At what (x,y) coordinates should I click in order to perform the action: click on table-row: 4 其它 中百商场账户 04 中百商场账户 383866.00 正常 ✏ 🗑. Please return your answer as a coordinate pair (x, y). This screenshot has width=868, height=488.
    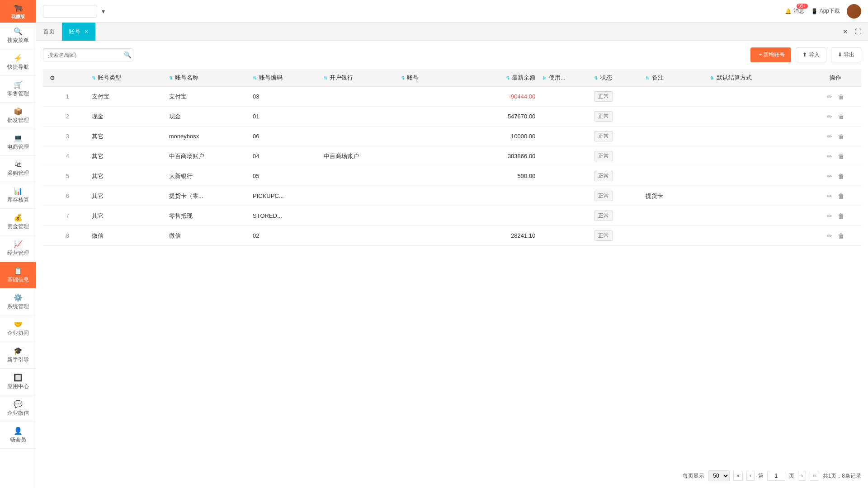
    Looking at the image, I should click on (452, 156).